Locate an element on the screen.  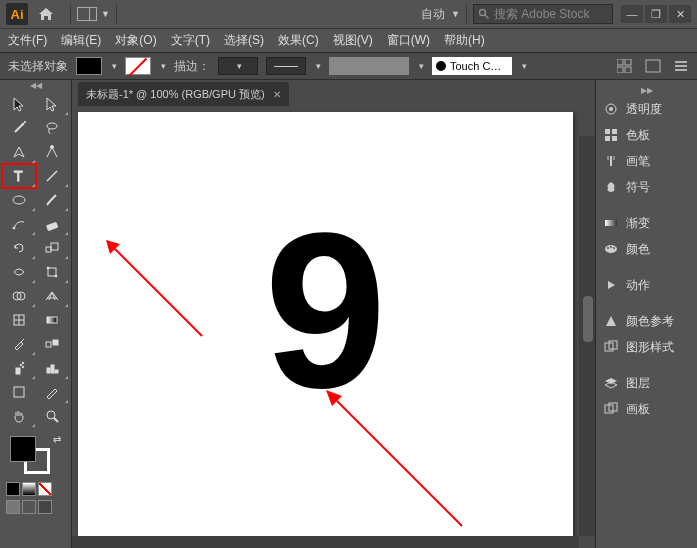
eraser-tool is located at coordinates (53, 224).